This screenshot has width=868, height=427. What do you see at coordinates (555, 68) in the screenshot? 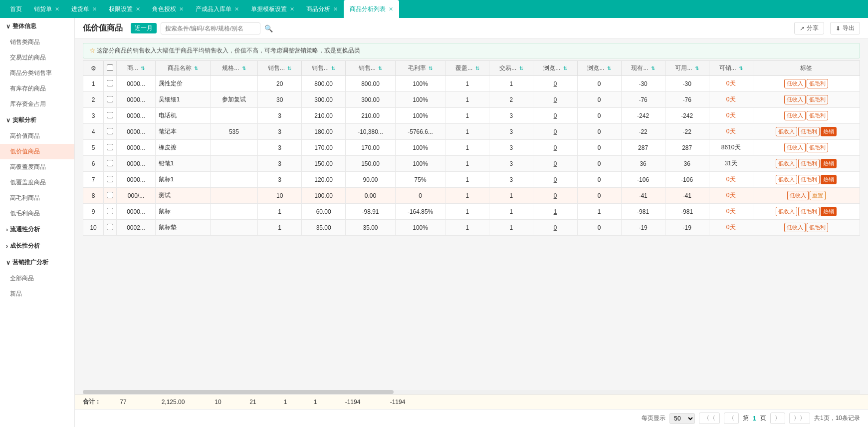
I see `col-browse1: 浏览... ⇅` at bounding box center [555, 68].